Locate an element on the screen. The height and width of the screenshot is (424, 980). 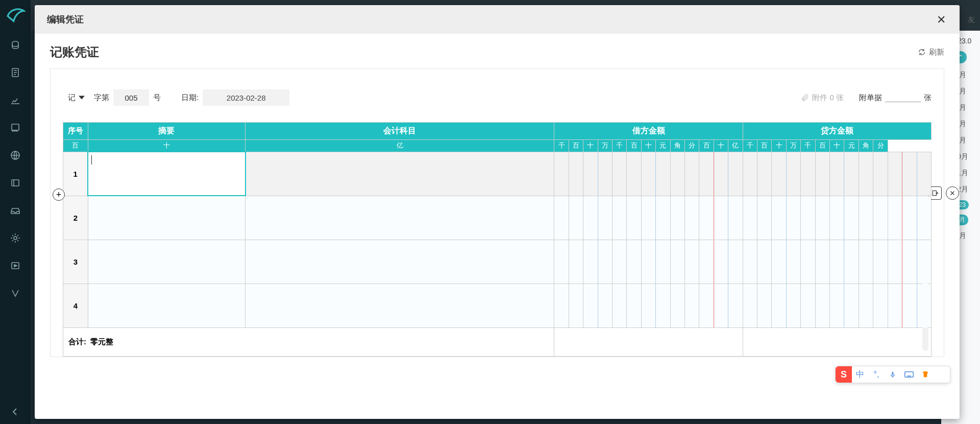
voucher-type-dropdown: 记 is located at coordinates (77, 98).